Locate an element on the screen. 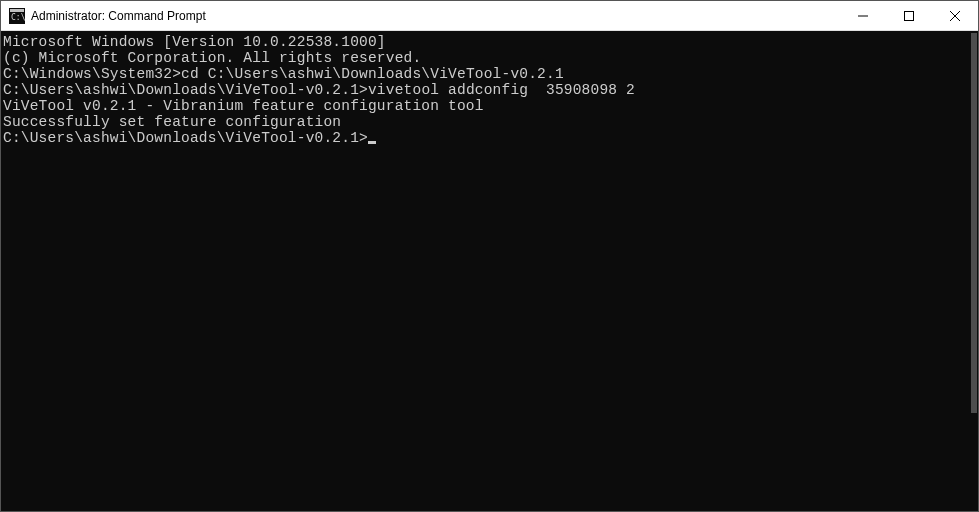 This screenshot has height=512, width=979. maximize-button is located at coordinates (909, 16).